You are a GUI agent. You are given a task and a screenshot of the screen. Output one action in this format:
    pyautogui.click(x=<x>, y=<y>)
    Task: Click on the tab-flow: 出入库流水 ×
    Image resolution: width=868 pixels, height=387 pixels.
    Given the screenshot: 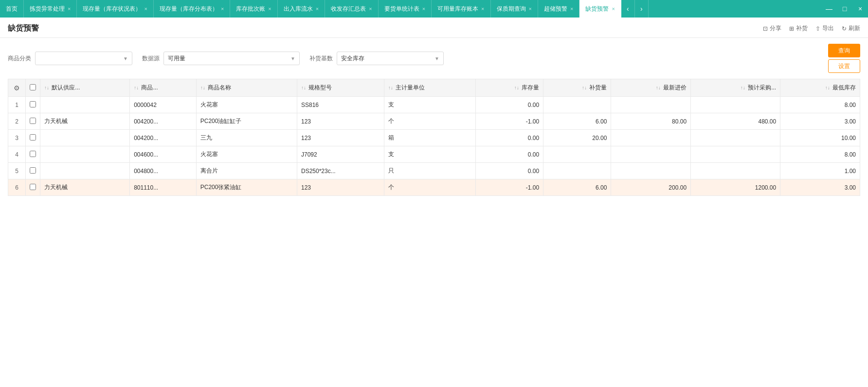 What is the action you would take?
    pyautogui.click(x=302, y=9)
    